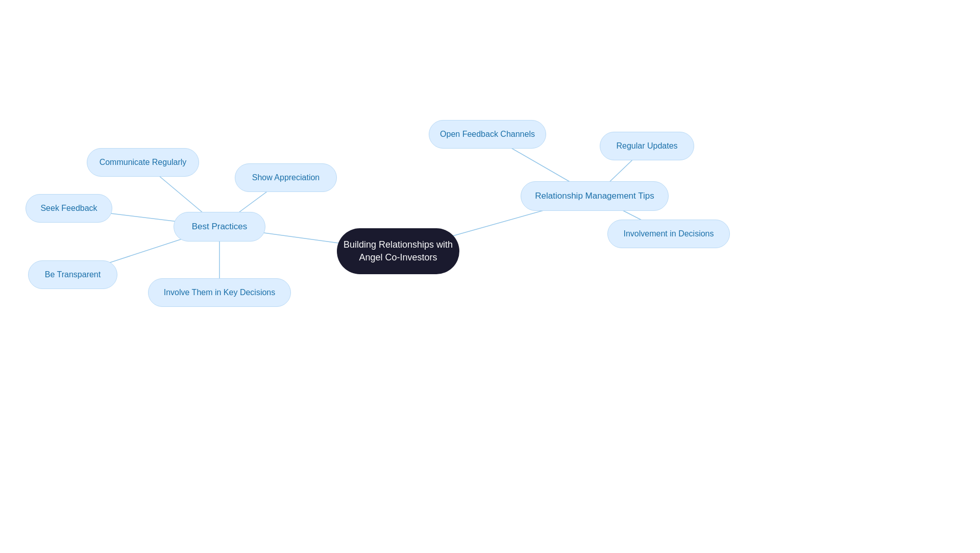  I want to click on relationship-mgmt-label: Relationship Management Tips, so click(594, 196).